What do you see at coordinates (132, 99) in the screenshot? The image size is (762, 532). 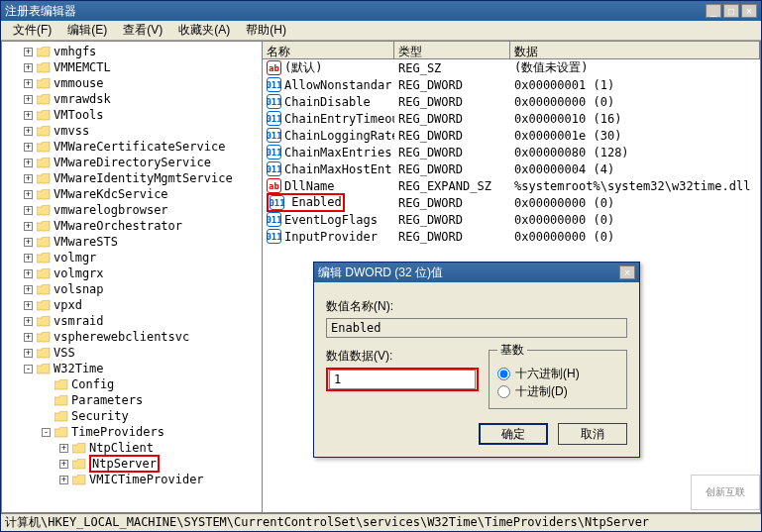 I see `tree-node-vmrawdsk: +vmrawdsk` at bounding box center [132, 99].